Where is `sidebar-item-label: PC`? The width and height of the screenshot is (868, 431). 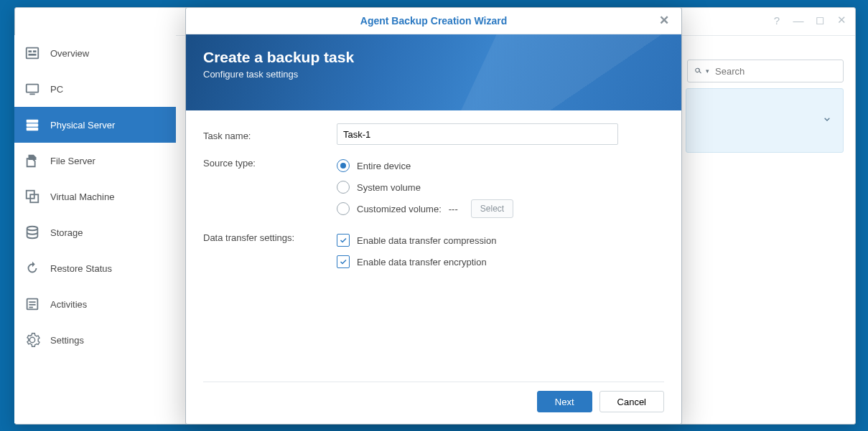 sidebar-item-label: PC is located at coordinates (57, 89).